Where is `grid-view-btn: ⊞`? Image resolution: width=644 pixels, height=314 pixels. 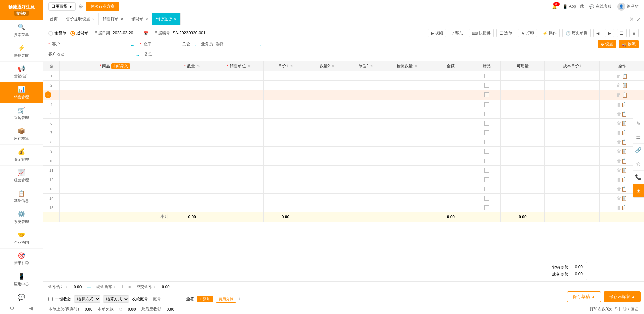
grid-view-btn: ⊞ is located at coordinates (634, 33).